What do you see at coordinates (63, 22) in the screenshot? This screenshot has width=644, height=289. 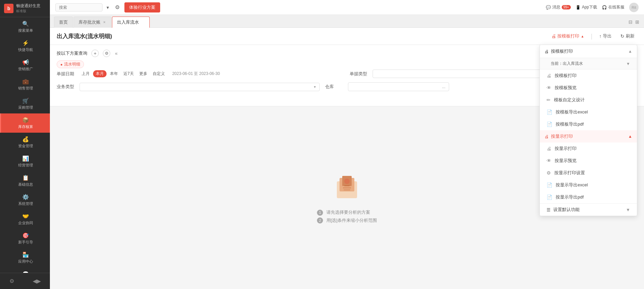 I see `tab-home: 首页` at bounding box center [63, 22].